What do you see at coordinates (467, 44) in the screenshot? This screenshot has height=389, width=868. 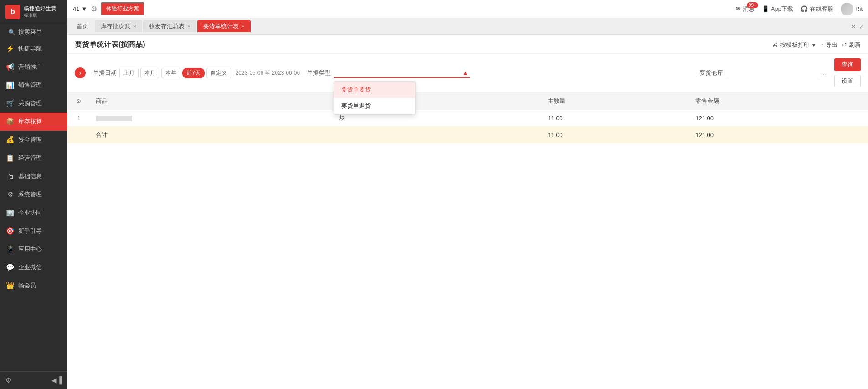 I see `page-header: 要货单统计表(按商品) 🖨 按模板打印 ▼ ↑ 导出 ↺ 刷新` at bounding box center [467, 44].